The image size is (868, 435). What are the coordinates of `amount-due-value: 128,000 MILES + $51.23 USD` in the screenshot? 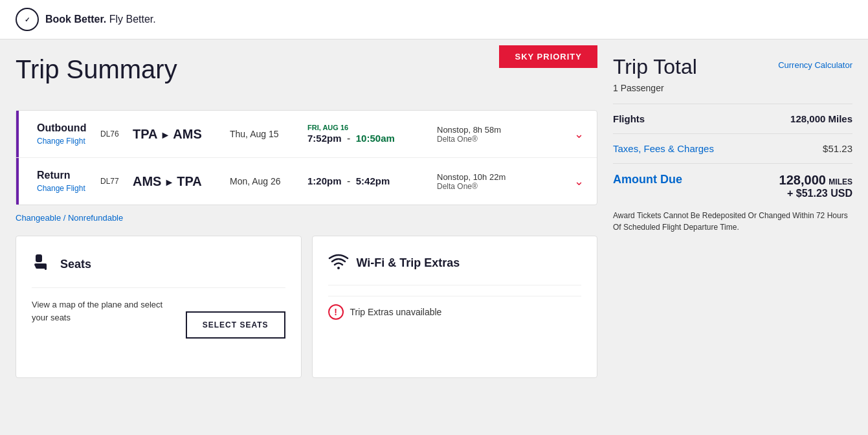 It's located at (816, 186).